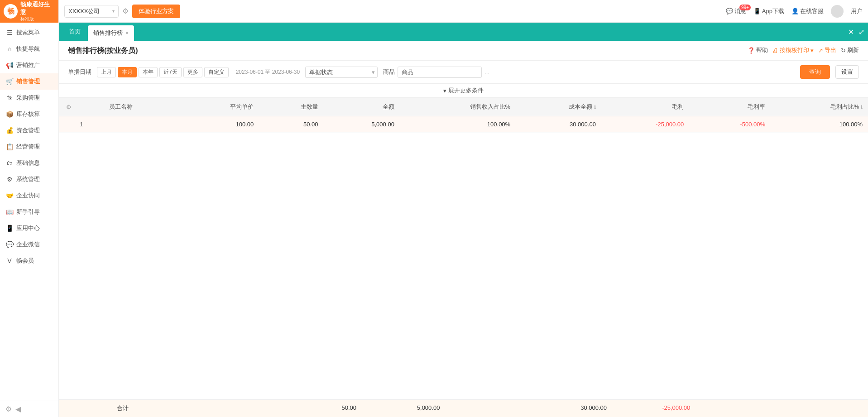 The height and width of the screenshot is (417, 868). What do you see at coordinates (466, 91) in the screenshot?
I see `expand-label: 展开更多条件` at bounding box center [466, 91].